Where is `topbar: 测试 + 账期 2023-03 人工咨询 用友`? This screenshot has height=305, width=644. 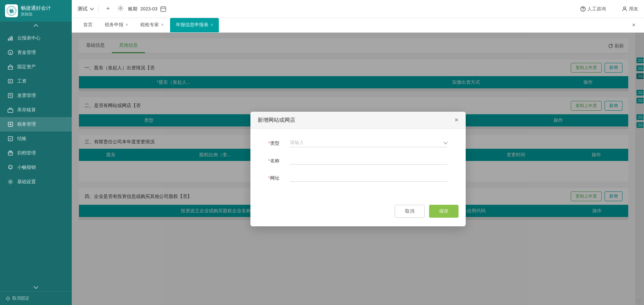
topbar: 测试 + 账期 2023-03 人工咨询 用友 is located at coordinates (358, 9).